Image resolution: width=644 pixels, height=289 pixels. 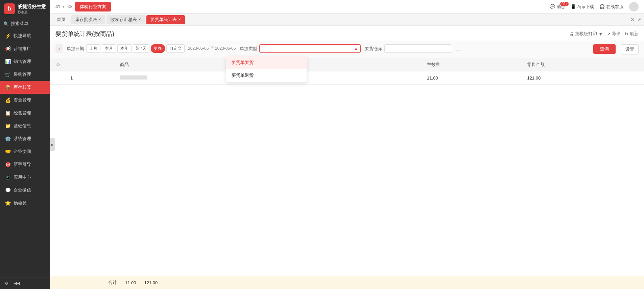 I want to click on sidebar-item-guide: 🎯 新手引导, so click(x=25, y=164).